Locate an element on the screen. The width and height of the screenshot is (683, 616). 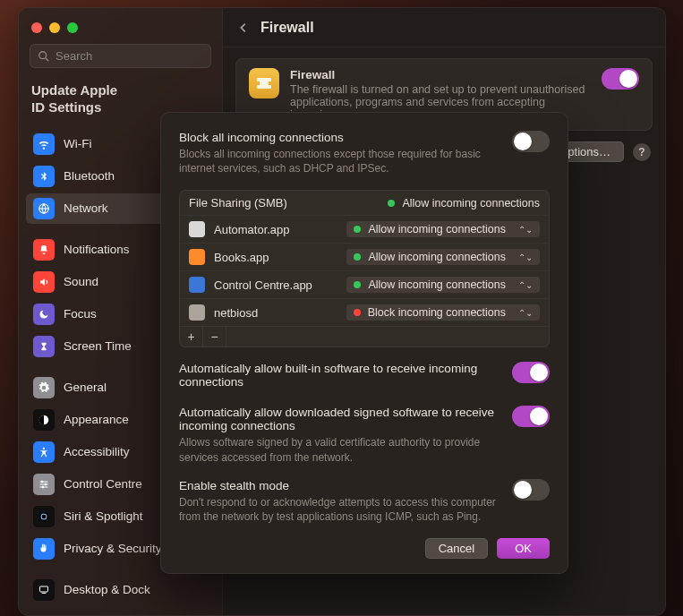
block-all-desc: Blocks all incoming connections except t… is located at coordinates (339, 161).